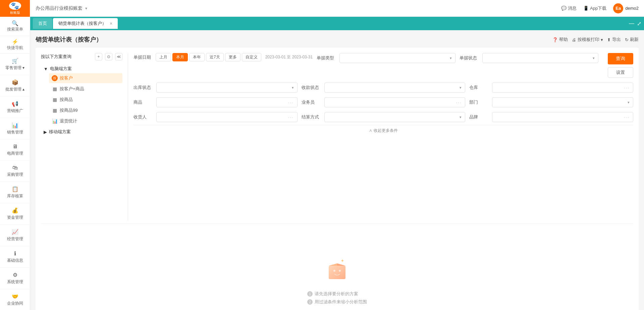  I want to click on customer-scheme-icon: 按, so click(55, 78).